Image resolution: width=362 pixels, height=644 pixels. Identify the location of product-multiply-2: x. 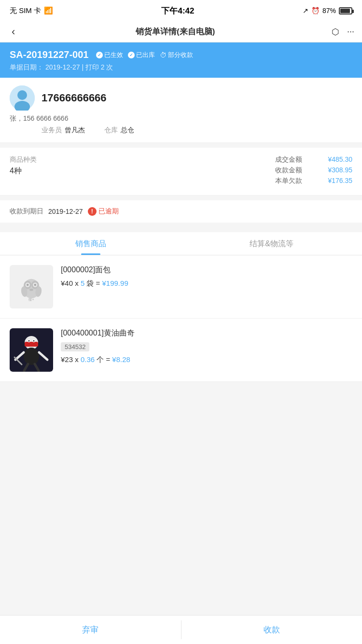
(78, 359).